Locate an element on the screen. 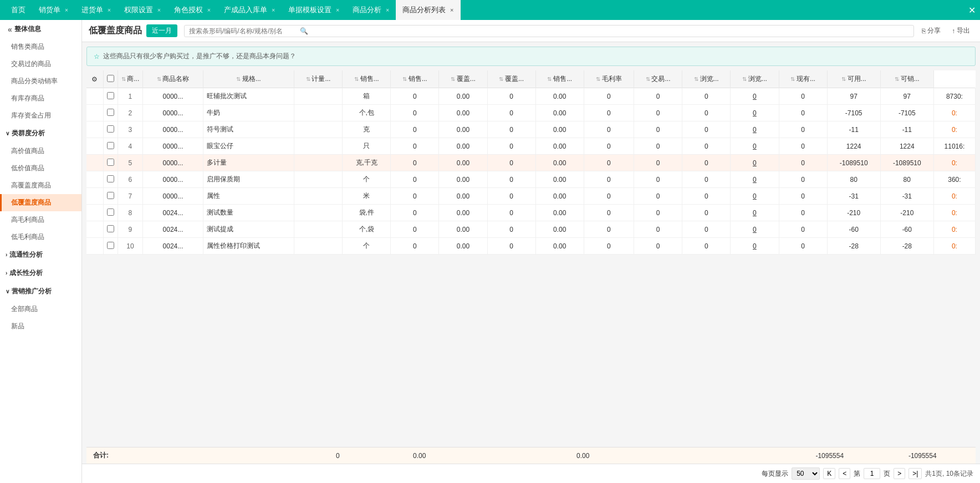 The height and width of the screenshot is (483, 980). nav-analysis-list-close: × is located at coordinates (452, 10).